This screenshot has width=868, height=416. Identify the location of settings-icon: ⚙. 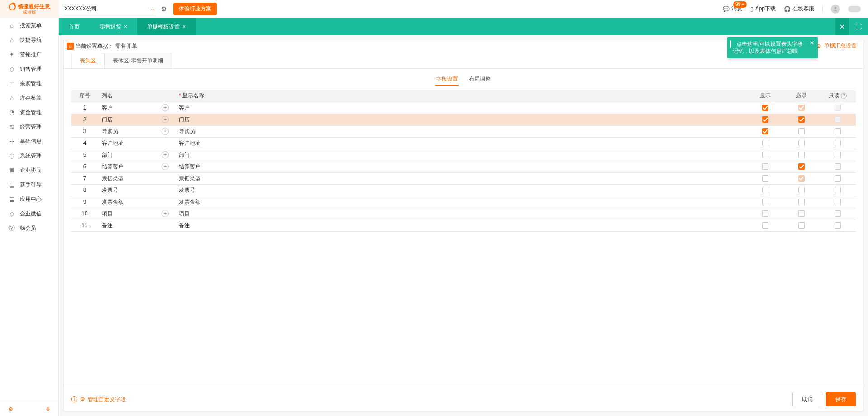
(164, 9).